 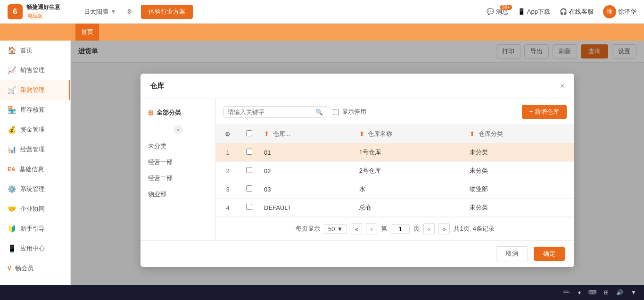 What do you see at coordinates (178, 194) in the screenshot?
I see `modal-category-property: 物业部` at bounding box center [178, 194].